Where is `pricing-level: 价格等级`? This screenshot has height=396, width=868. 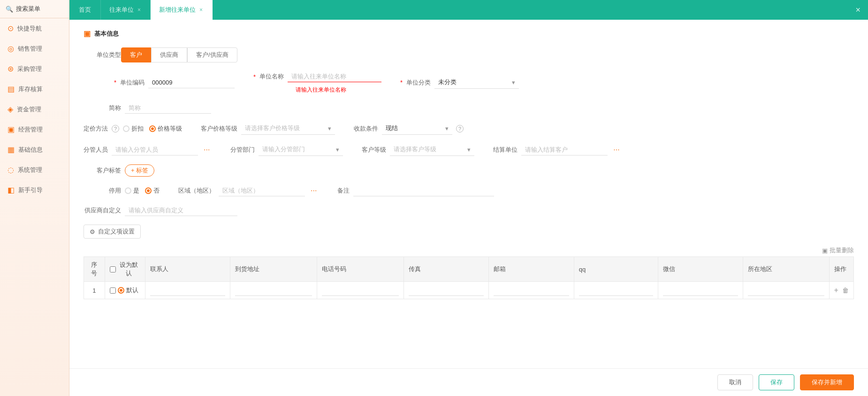 pricing-level: 价格等级 is located at coordinates (166, 129).